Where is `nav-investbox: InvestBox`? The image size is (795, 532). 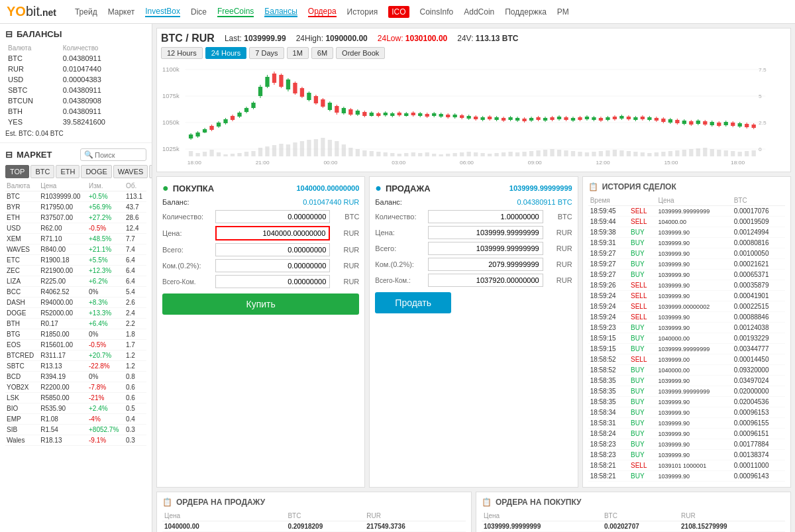
nav-investbox: InvestBox is located at coordinates (163, 12).